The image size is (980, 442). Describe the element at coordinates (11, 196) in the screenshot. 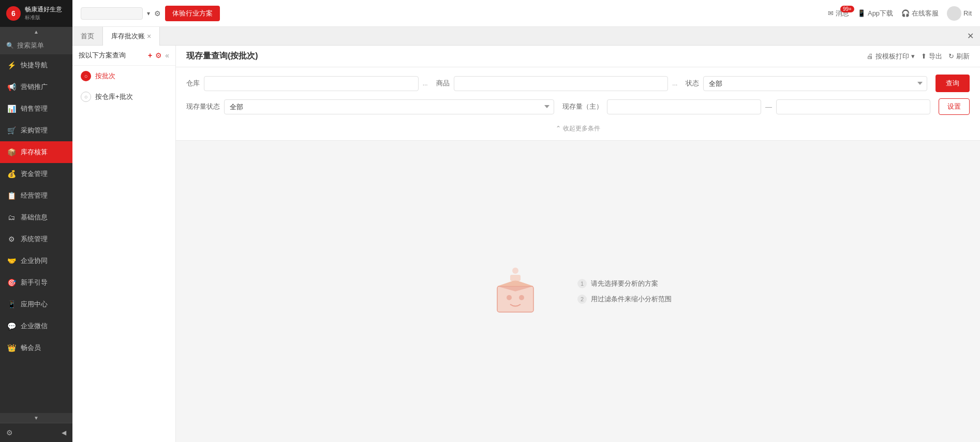

I see `operations-icon: 📋` at that location.